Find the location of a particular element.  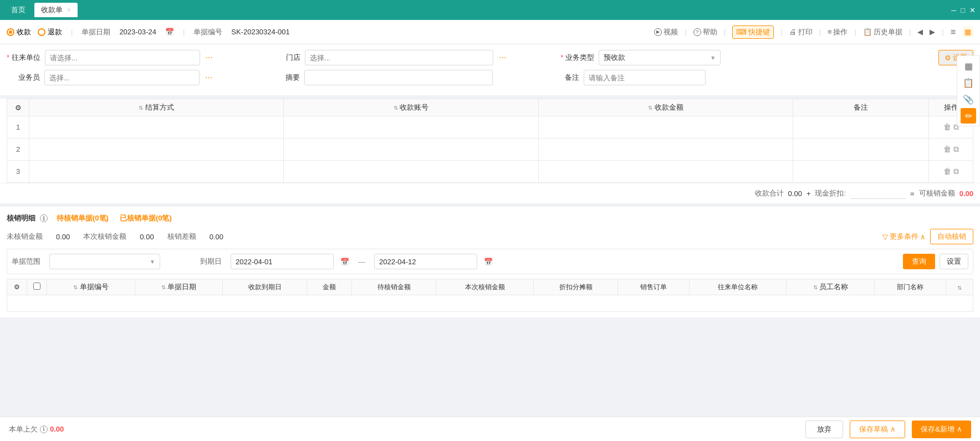

bottom-info-icon: ℹ is located at coordinates (44, 429).